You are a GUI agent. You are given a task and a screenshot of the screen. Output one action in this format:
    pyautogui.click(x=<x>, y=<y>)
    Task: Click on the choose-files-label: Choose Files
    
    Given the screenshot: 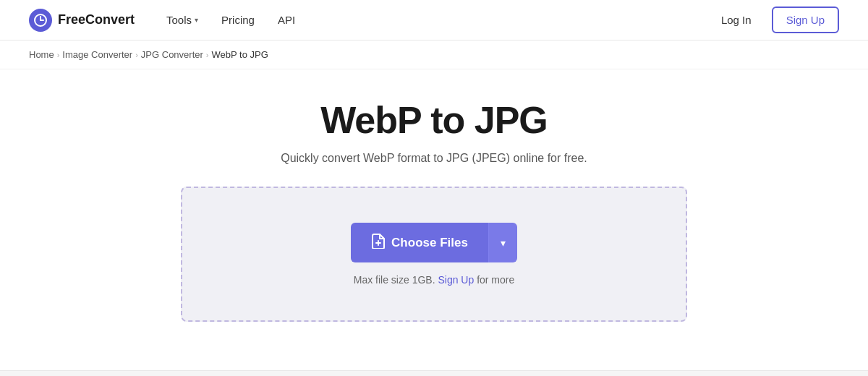 What is the action you would take?
    pyautogui.click(x=430, y=243)
    